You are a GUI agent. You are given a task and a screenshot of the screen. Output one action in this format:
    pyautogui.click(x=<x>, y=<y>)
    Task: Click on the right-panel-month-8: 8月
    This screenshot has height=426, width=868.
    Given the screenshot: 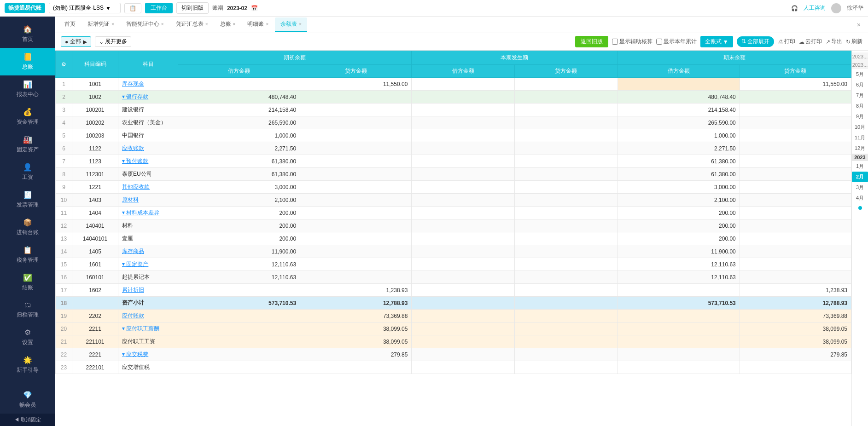 What is the action you would take?
    pyautogui.click(x=860, y=106)
    